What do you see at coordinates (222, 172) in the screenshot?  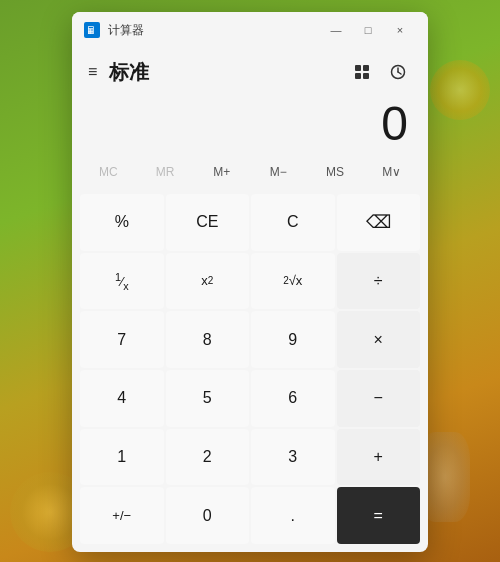 I see `memory-button-m: M+` at bounding box center [222, 172].